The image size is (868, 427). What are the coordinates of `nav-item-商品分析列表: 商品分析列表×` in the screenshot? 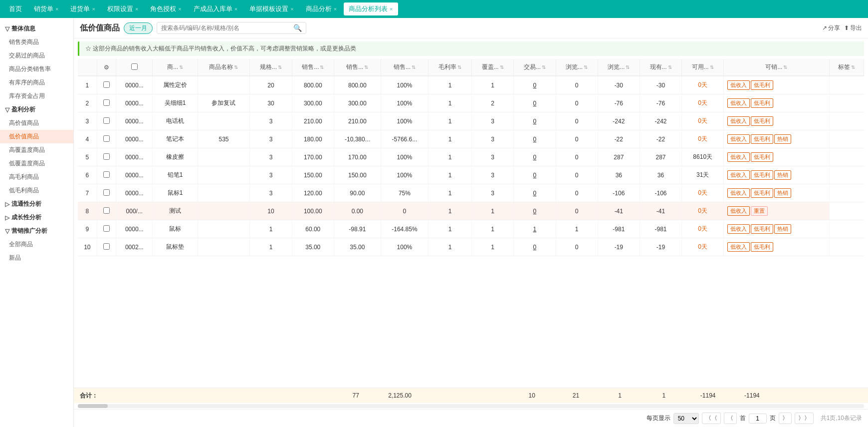 It's located at (371, 9).